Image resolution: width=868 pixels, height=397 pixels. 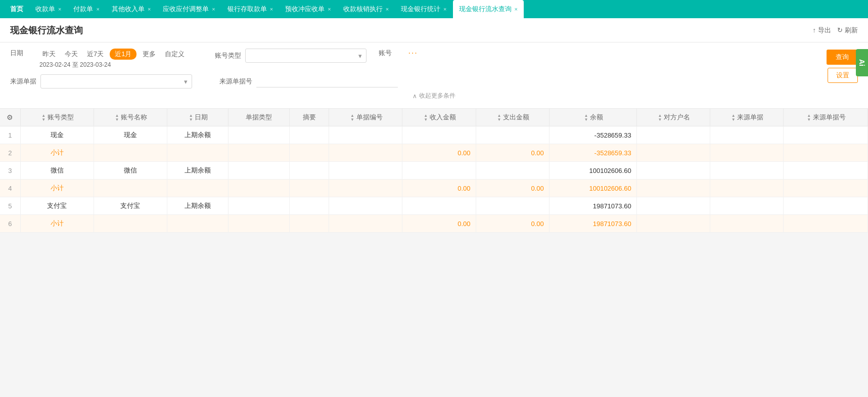 What do you see at coordinates (49, 54) in the screenshot?
I see `date-opt-yesterday: 昨天` at bounding box center [49, 54].